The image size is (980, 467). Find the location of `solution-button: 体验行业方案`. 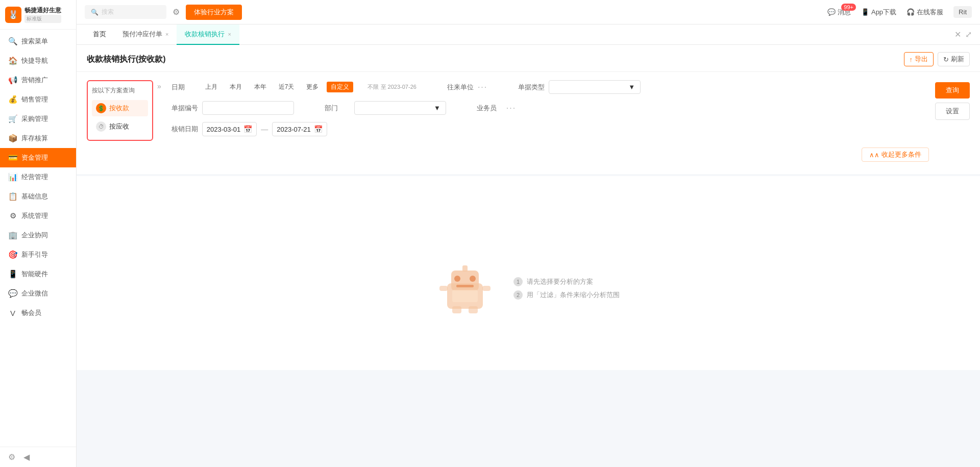

solution-button: 体验行业方案 is located at coordinates (214, 12).